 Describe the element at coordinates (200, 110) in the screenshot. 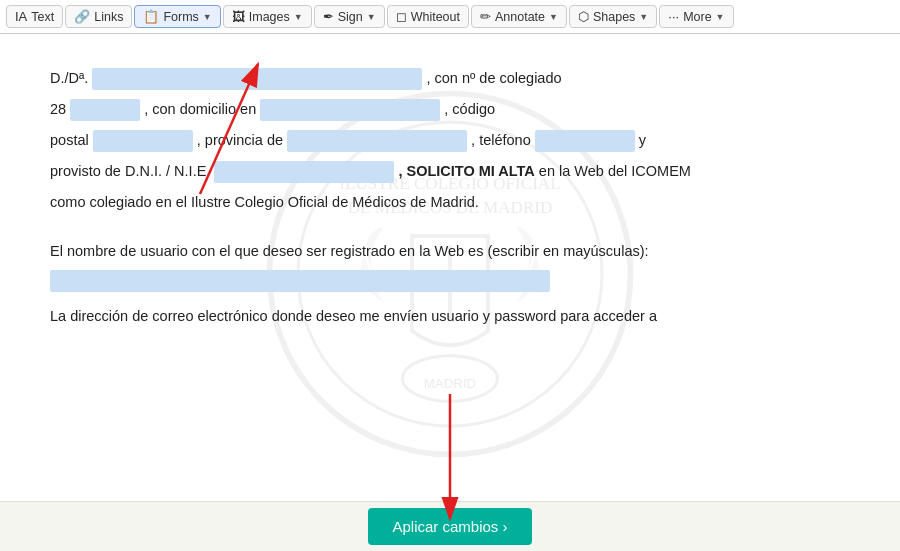

I see `line2-mid: , con domicilio en` at that location.